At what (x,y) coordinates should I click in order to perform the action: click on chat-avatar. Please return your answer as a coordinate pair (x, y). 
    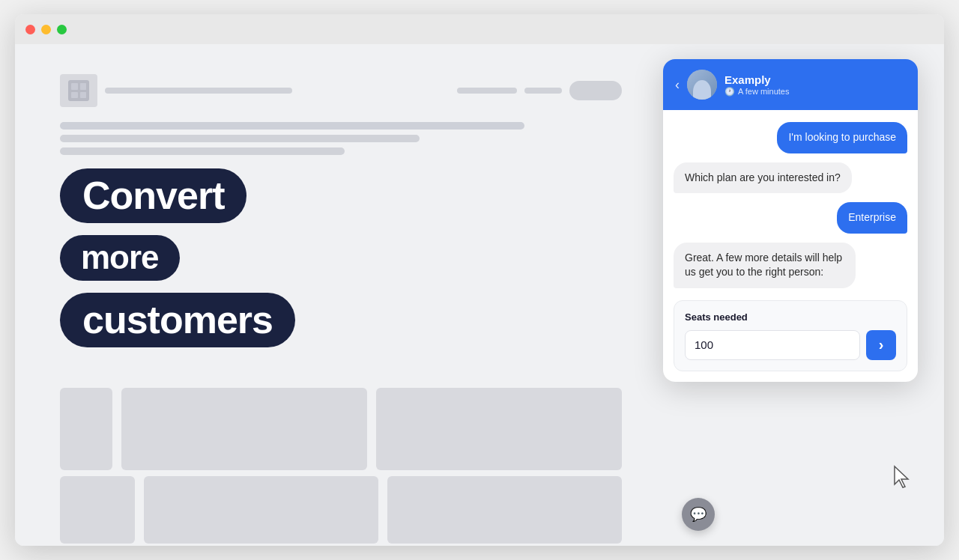
    Looking at the image, I should click on (702, 85).